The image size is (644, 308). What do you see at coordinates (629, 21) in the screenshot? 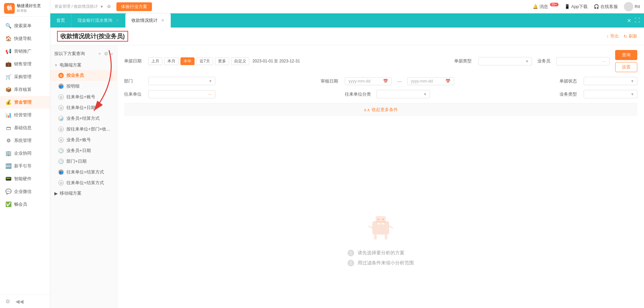
I see `window-close-icon: ✕` at bounding box center [629, 21].